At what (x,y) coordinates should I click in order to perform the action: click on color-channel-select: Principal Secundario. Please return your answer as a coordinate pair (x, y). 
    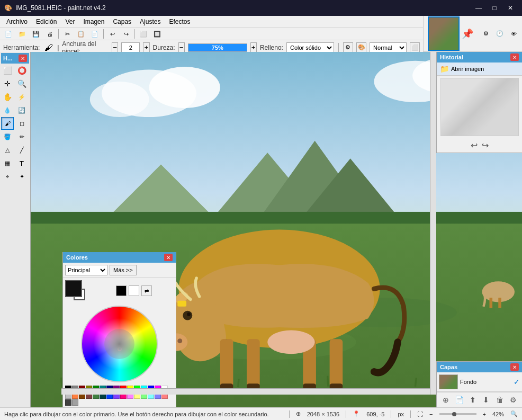
    Looking at the image, I should click on (86, 270).